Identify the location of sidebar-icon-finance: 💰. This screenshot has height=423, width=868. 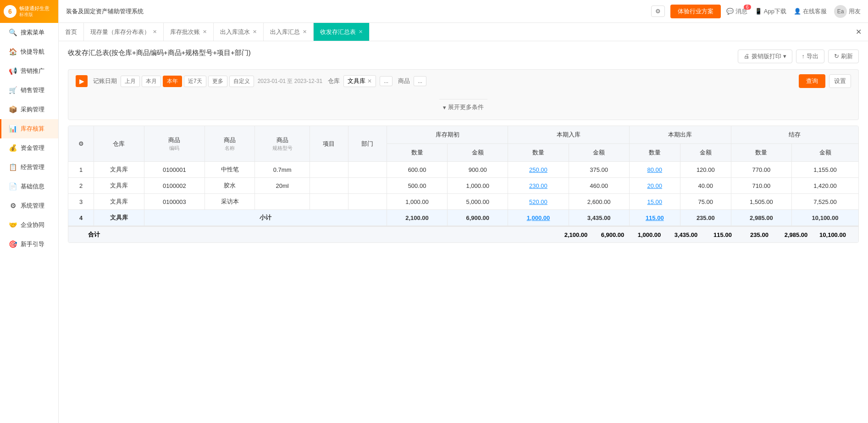
(13, 148).